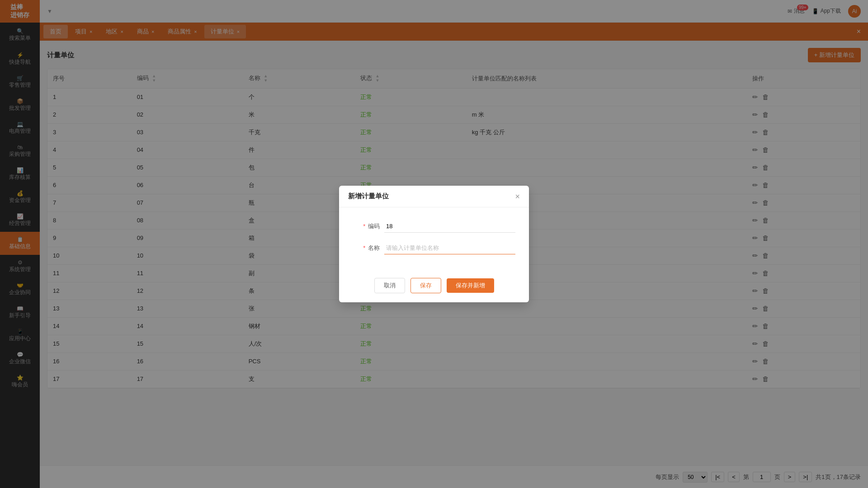 The width and height of the screenshot is (868, 488). Describe the element at coordinates (390, 286) in the screenshot. I see `cancel-button: 取消` at that location.